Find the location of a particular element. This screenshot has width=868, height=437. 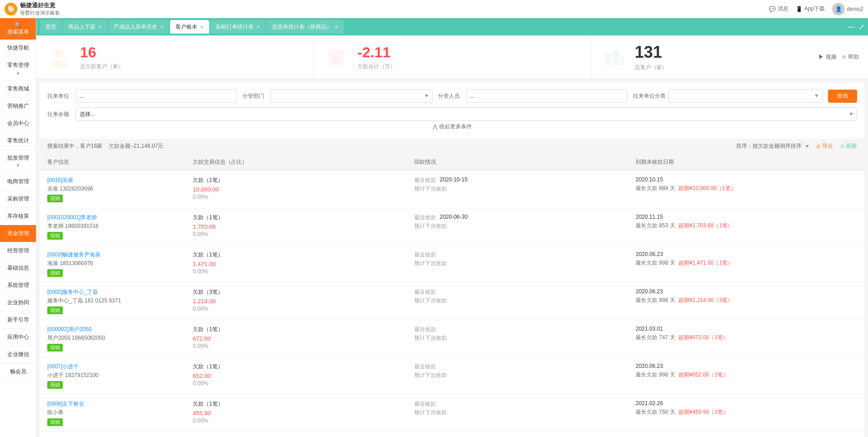

unit-category-label: 往来单位分类 is located at coordinates (649, 96).